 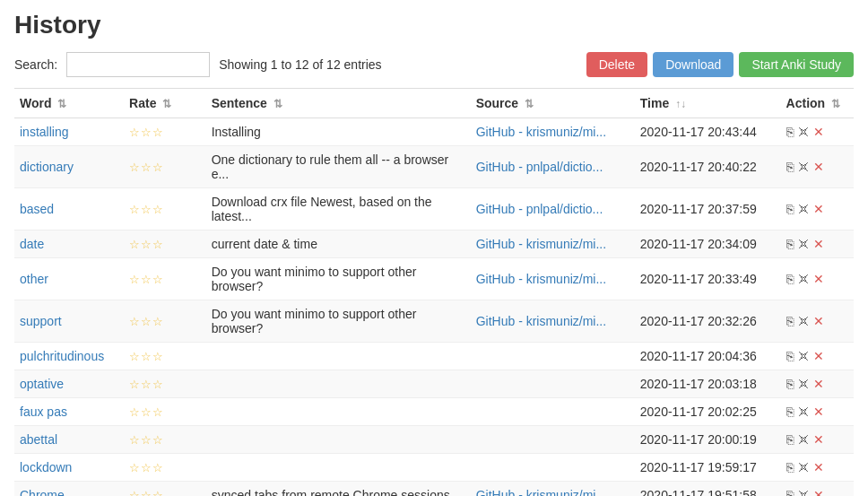 I want to click on word-link: based, so click(x=37, y=209).